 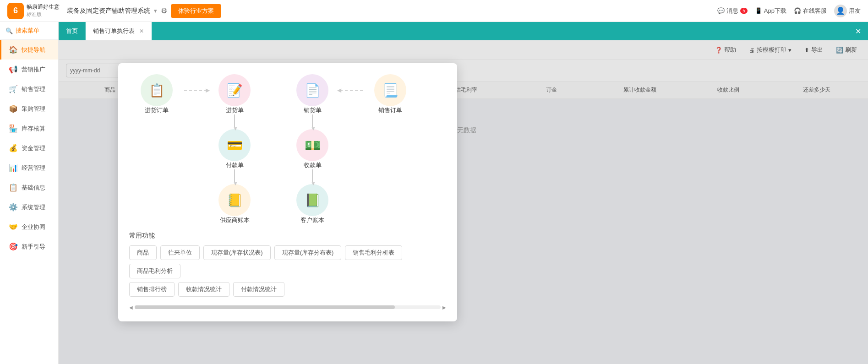 I want to click on modal-scrollbar: ◀ ▶, so click(x=288, y=307).